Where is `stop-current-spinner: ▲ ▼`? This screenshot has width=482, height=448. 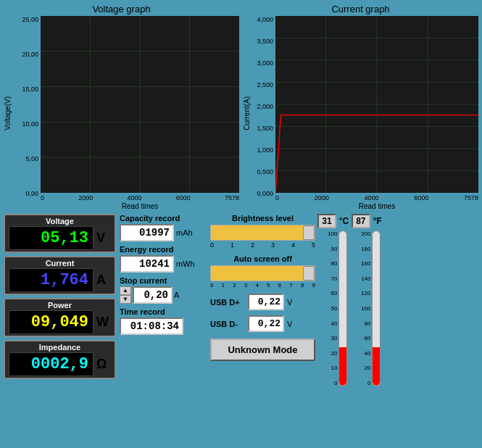 stop-current-spinner: ▲ ▼ is located at coordinates (125, 295).